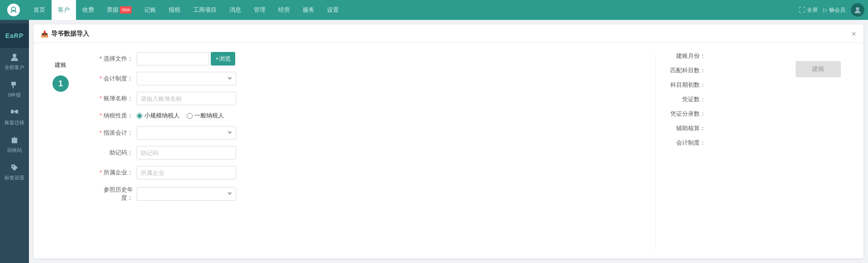 The image size is (868, 263). Describe the element at coordinates (14, 113) in the screenshot. I see `migrate-icon` at that location.